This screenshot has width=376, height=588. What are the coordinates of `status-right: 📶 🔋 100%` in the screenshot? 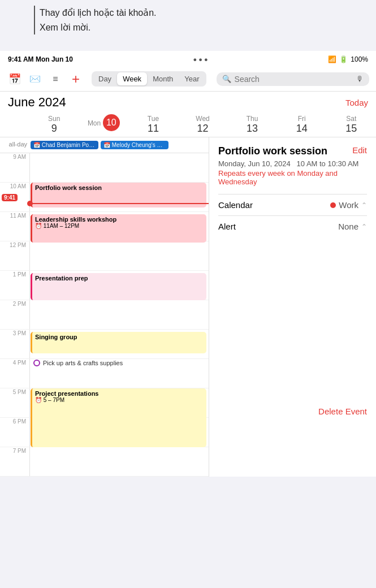 It's located at (348, 59).